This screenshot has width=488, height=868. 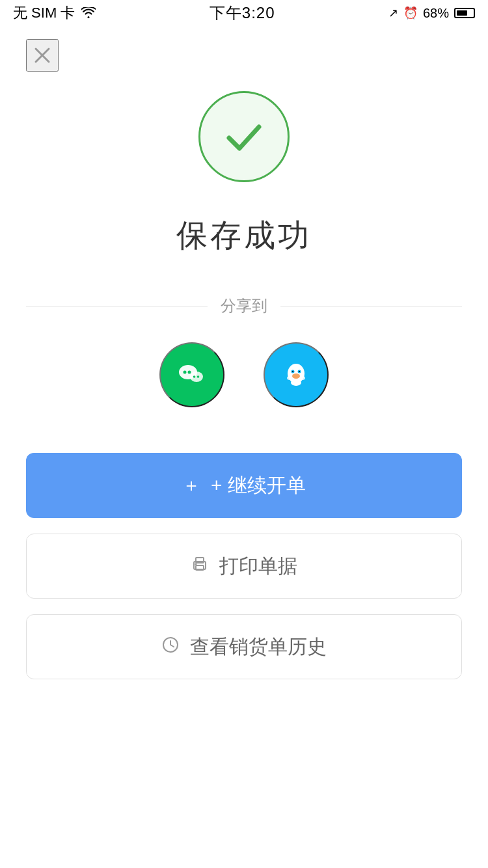 I want to click on qq-icon, so click(x=296, y=375).